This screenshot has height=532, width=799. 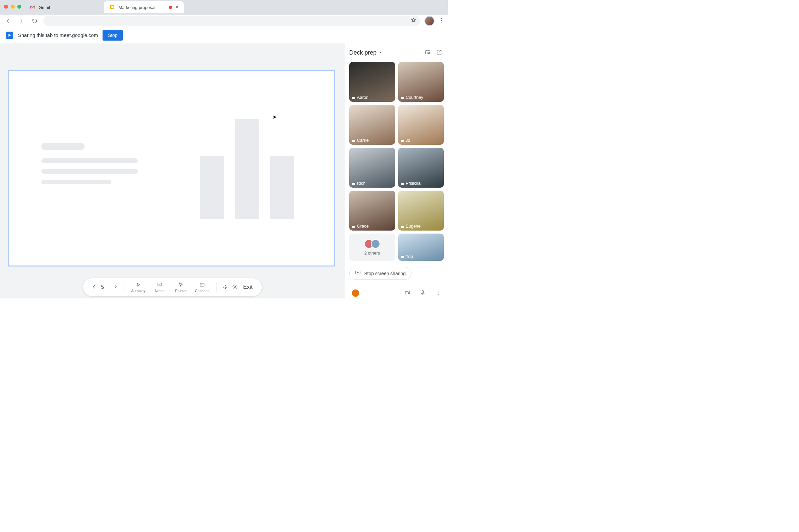 I want to click on gmail-icon, so click(x=32, y=7).